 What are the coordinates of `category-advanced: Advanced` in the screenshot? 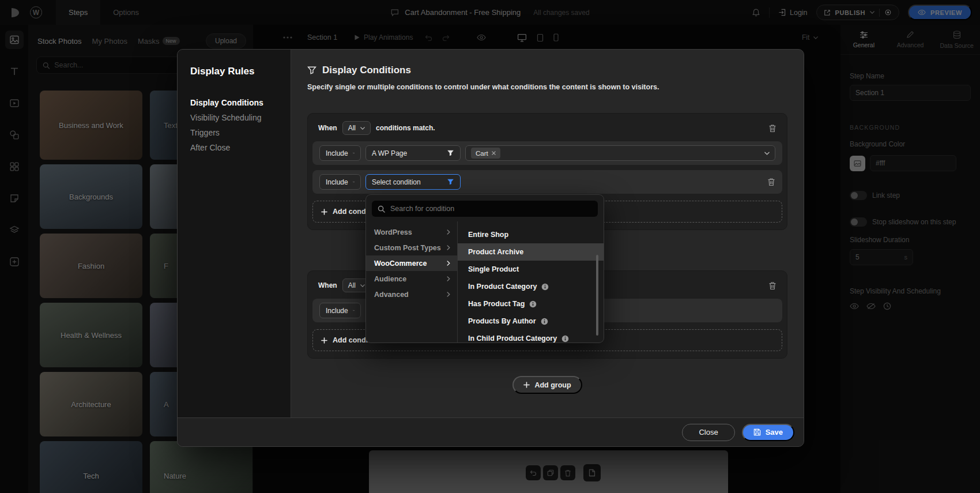 It's located at (412, 294).